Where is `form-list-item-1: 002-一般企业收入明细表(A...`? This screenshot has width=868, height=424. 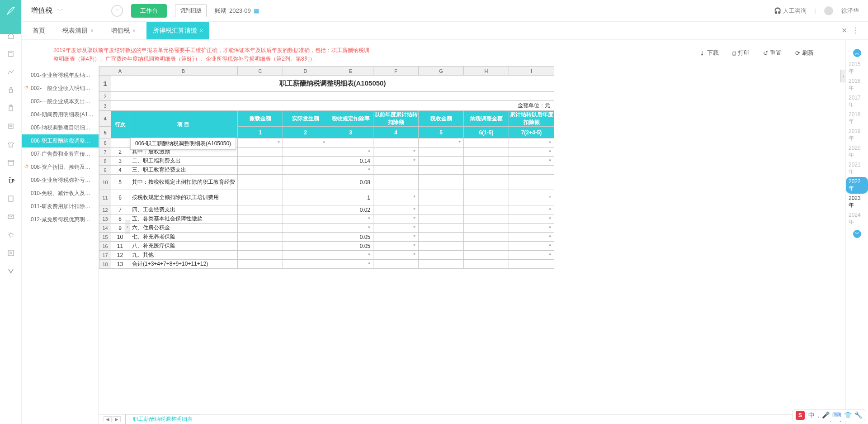
form-list-item-1: 002-一般企业收入明细表(A... is located at coordinates (60, 89).